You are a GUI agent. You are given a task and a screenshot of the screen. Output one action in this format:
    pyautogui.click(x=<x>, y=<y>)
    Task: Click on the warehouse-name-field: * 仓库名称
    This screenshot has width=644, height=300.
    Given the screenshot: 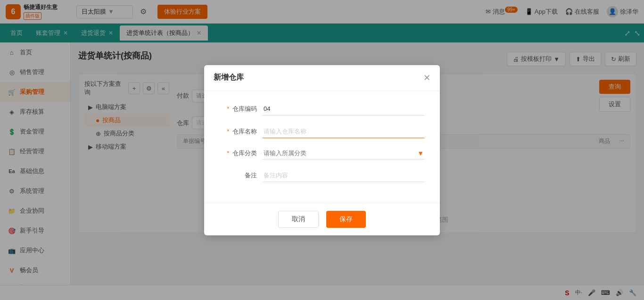 What is the action you would take?
    pyautogui.click(x=322, y=132)
    